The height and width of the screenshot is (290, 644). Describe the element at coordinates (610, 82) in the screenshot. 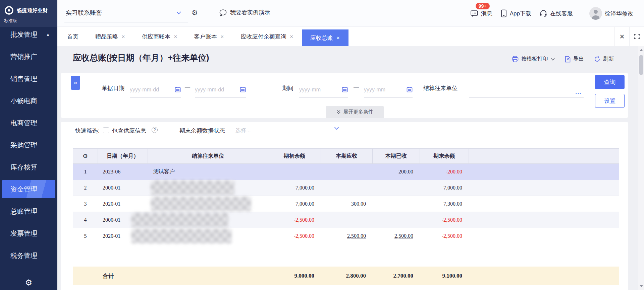

I see `query-button: 查询` at that location.